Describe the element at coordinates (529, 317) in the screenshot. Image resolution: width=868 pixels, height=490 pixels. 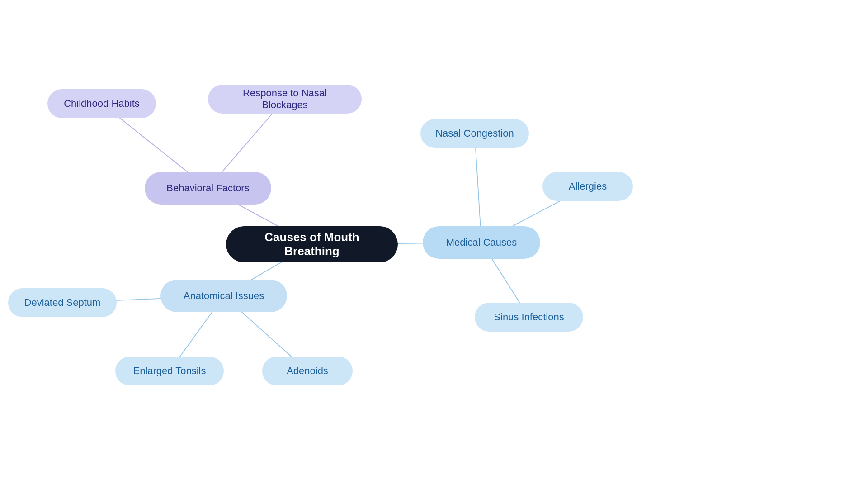
I see `sinus-label: Sinus Infections` at that location.